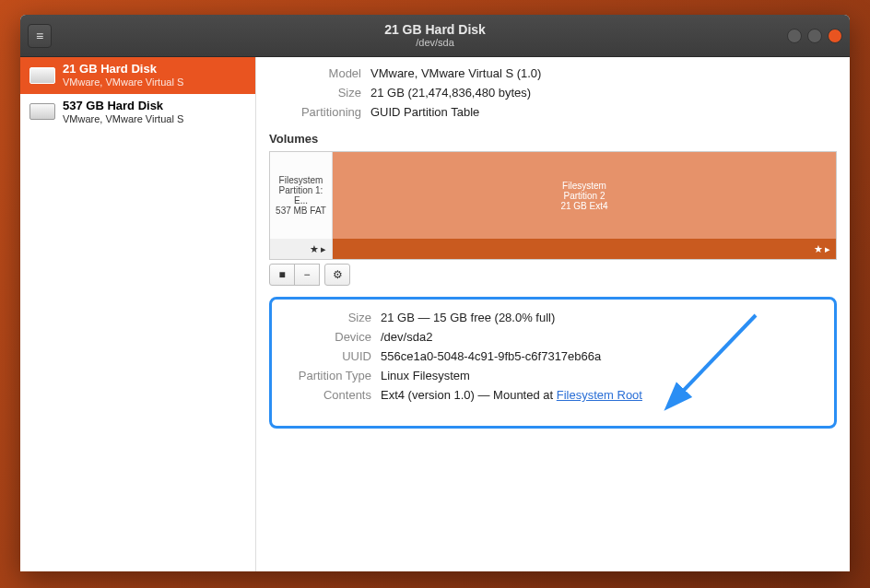 Image resolution: width=870 pixels, height=588 pixels. Describe the element at coordinates (315, 92) in the screenshot. I see `size-label: Size` at that location.